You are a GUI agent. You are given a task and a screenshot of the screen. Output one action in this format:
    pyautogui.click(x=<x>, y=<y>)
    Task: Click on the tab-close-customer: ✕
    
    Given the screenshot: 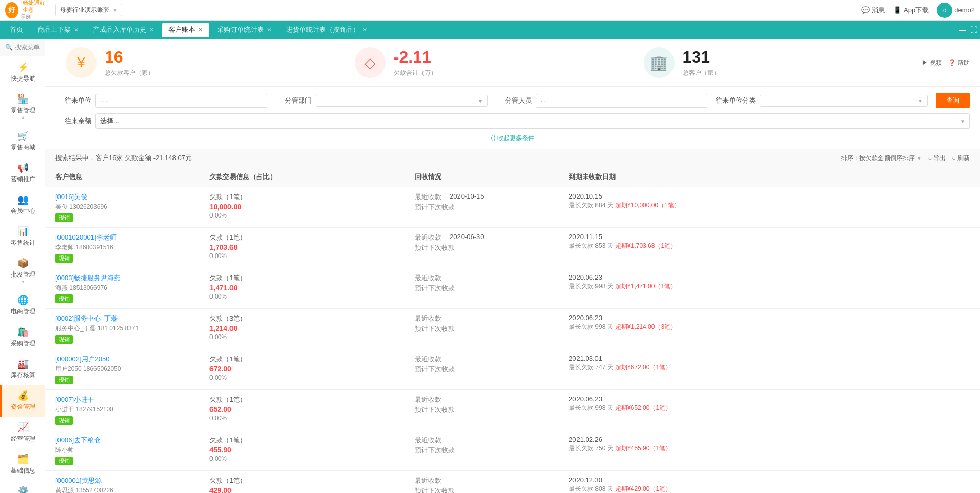 What is the action you would take?
    pyautogui.click(x=200, y=30)
    